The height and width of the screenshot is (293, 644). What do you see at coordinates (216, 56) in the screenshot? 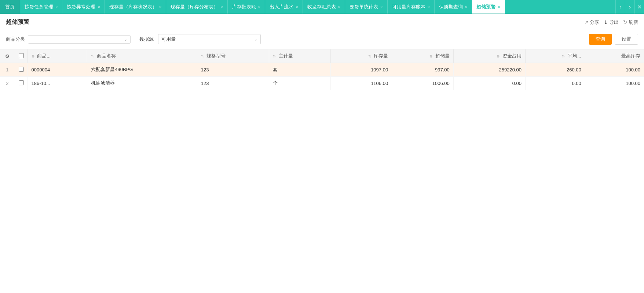
I see `col-spec-label: 规格型号` at bounding box center [216, 56].